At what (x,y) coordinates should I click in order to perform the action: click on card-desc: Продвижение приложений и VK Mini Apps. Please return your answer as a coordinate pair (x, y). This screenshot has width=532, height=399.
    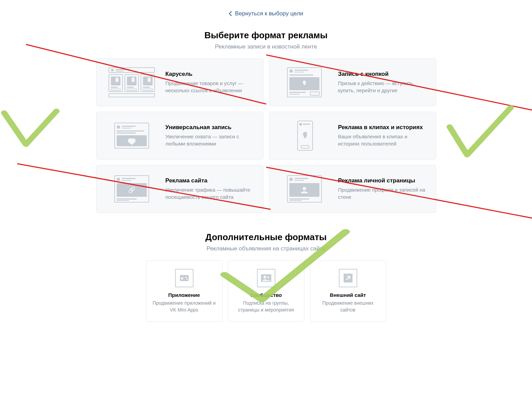
    Looking at the image, I should click on (184, 307).